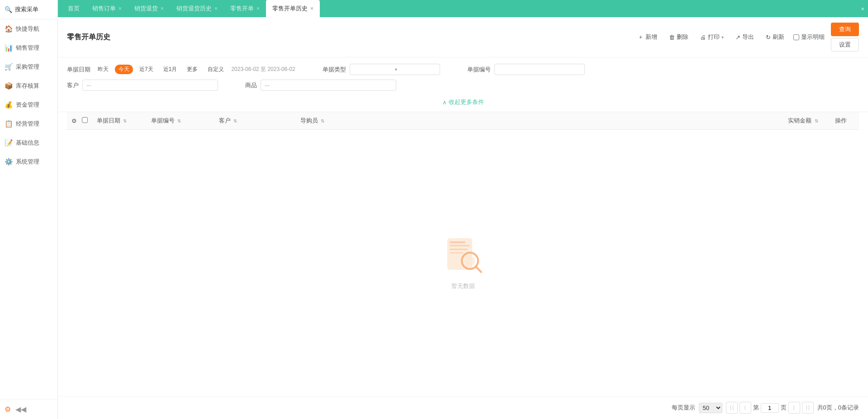 This screenshot has width=868, height=419. Describe the element at coordinates (381, 70) in the screenshot. I see `doc-type-filter-group: 单据类型 ▾` at that location.